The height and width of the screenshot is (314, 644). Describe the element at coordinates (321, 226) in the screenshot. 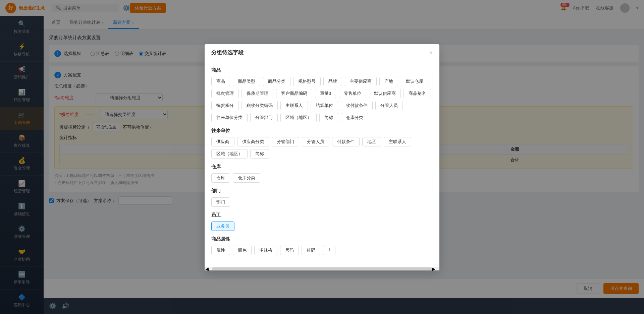

I see `field-grid-employee: 业务员` at that location.